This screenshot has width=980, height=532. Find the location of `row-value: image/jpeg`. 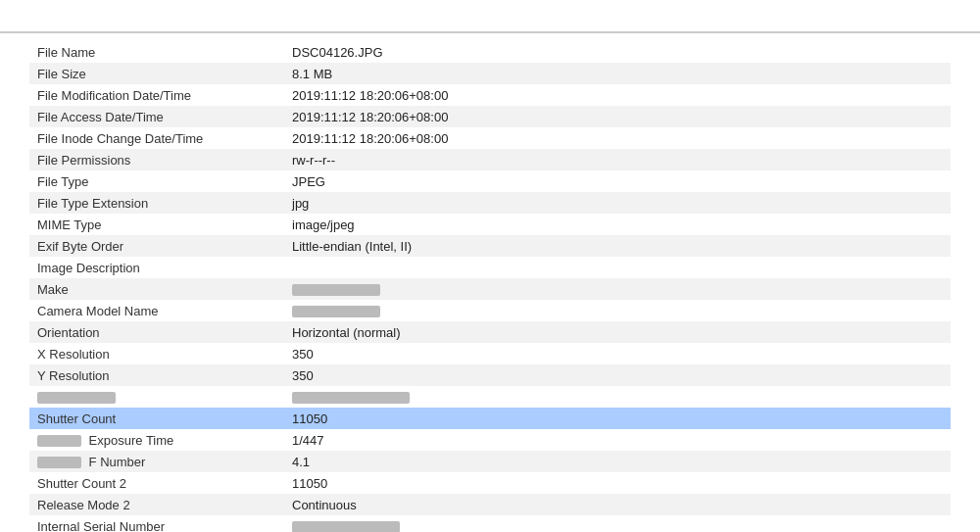

row-value: image/jpeg is located at coordinates (617, 224).